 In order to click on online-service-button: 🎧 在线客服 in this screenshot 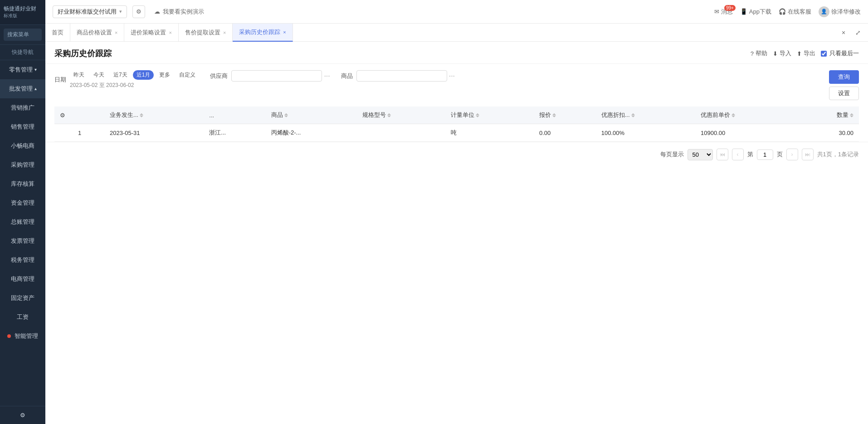, I will do `click(795, 12)`.